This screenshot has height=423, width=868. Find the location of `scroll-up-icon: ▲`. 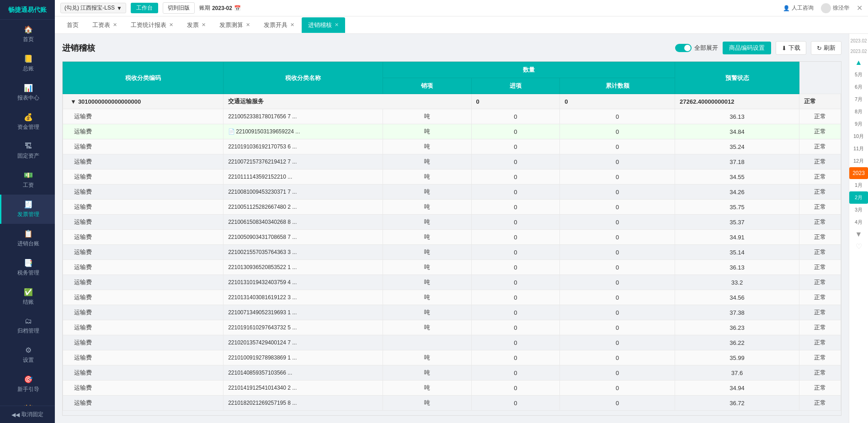

scroll-up-icon: ▲ is located at coordinates (859, 63).